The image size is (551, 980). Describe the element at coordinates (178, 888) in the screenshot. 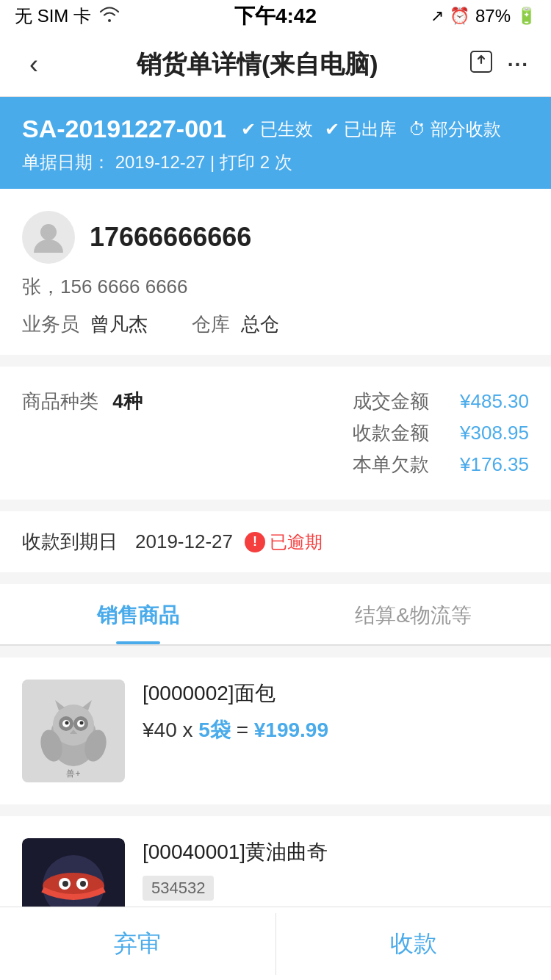

I see `product-tag-2: 534532` at that location.